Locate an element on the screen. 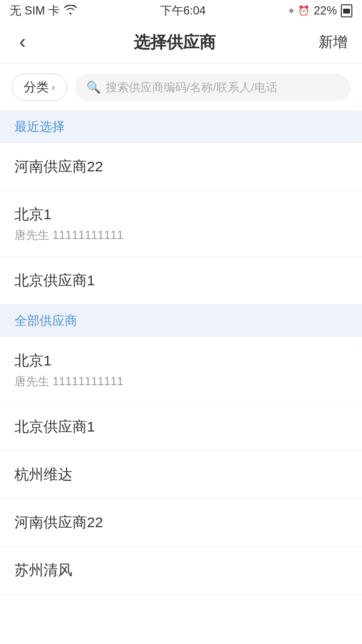  location-icon: ⌖ is located at coordinates (292, 11).